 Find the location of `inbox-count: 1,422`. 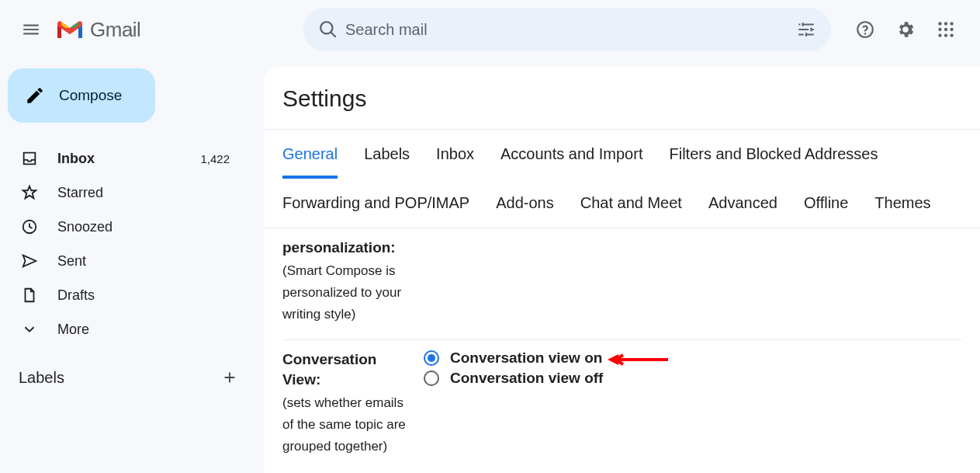

inbox-count: 1,422 is located at coordinates (215, 158).